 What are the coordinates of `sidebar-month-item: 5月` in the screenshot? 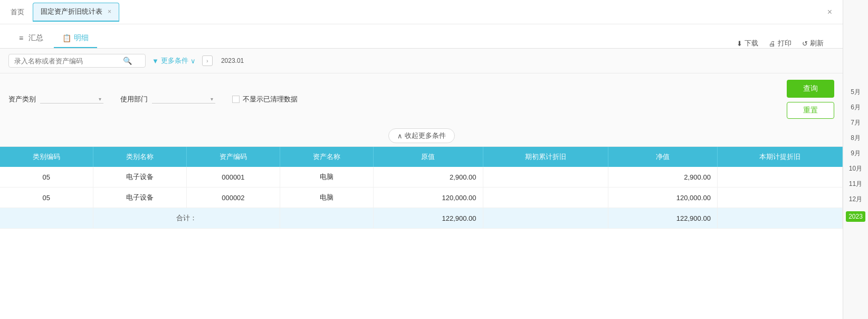 It's located at (856, 92).